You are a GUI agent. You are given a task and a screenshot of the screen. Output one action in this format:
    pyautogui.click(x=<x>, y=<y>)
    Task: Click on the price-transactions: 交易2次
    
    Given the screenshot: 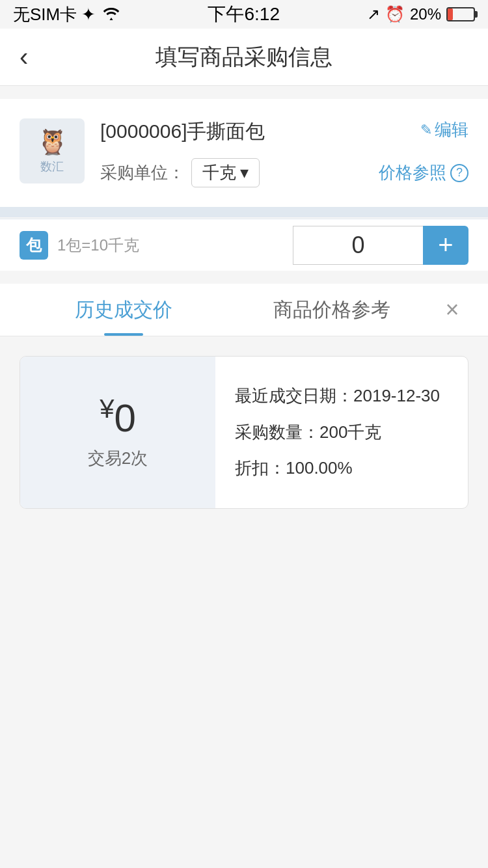 What is the action you would take?
    pyautogui.click(x=118, y=458)
    